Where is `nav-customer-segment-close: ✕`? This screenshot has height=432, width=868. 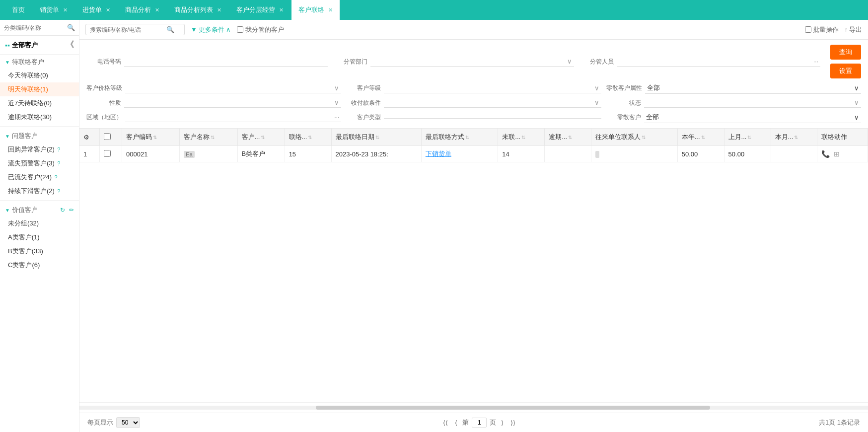 nav-customer-segment-close: ✕ is located at coordinates (281, 10).